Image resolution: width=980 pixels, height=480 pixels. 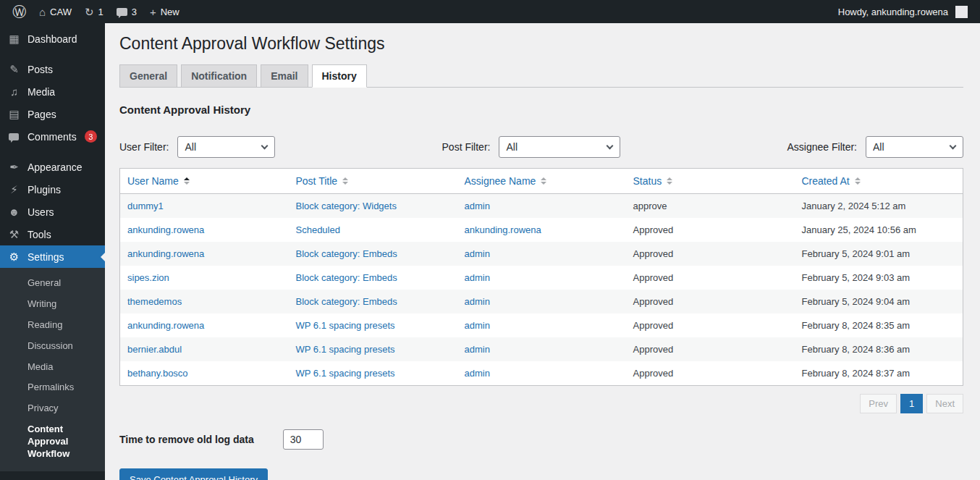 I want to click on wordpress-menu-item: Ⓦ, so click(x=19, y=12).